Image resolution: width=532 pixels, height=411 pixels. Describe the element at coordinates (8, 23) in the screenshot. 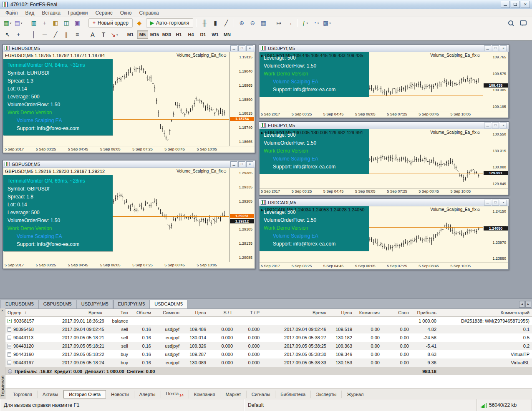

I see `new-chart-icon: ▦▾` at that location.